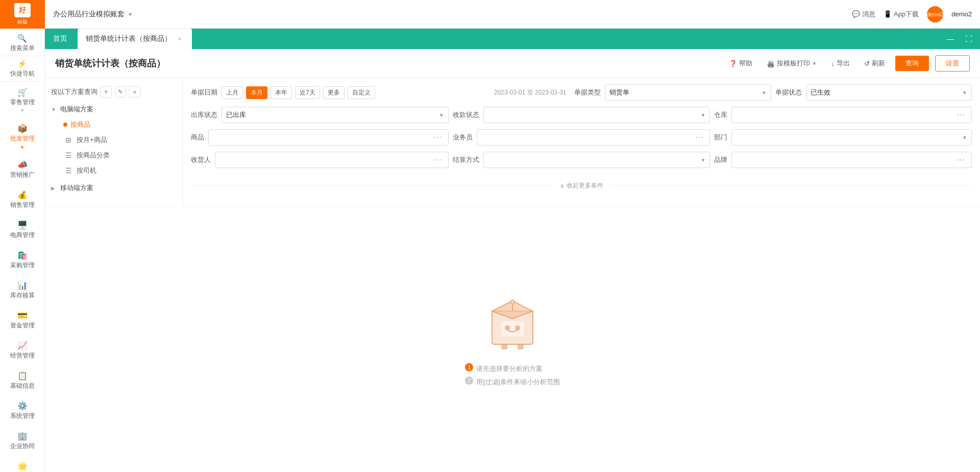 The width and height of the screenshot is (980, 472). What do you see at coordinates (530, 92) in the screenshot?
I see `date-range-display: 2023-03-01 至 2023-03-31` at bounding box center [530, 92].